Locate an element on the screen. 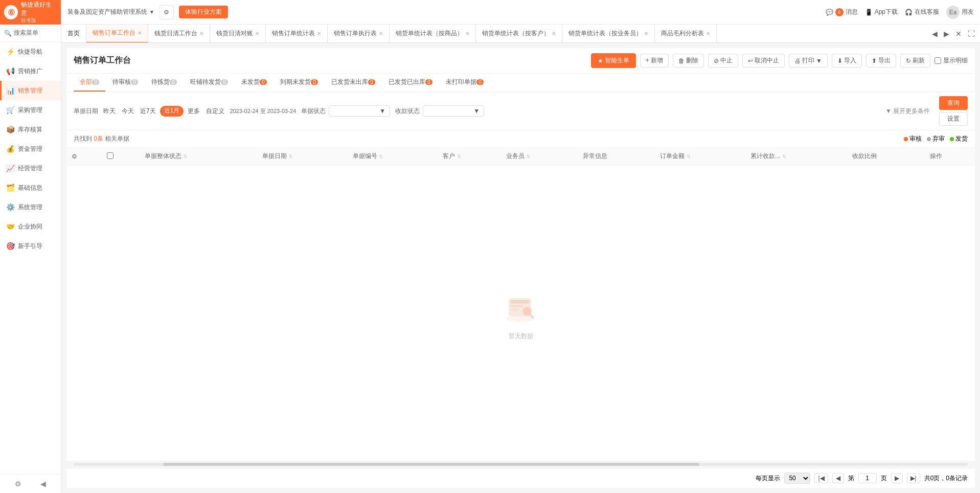  tab-close-sales-summary-staff: ✕ is located at coordinates (646, 34).